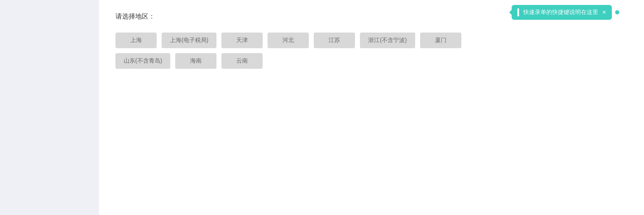  I want to click on tooltip-close-button: ×, so click(604, 12).